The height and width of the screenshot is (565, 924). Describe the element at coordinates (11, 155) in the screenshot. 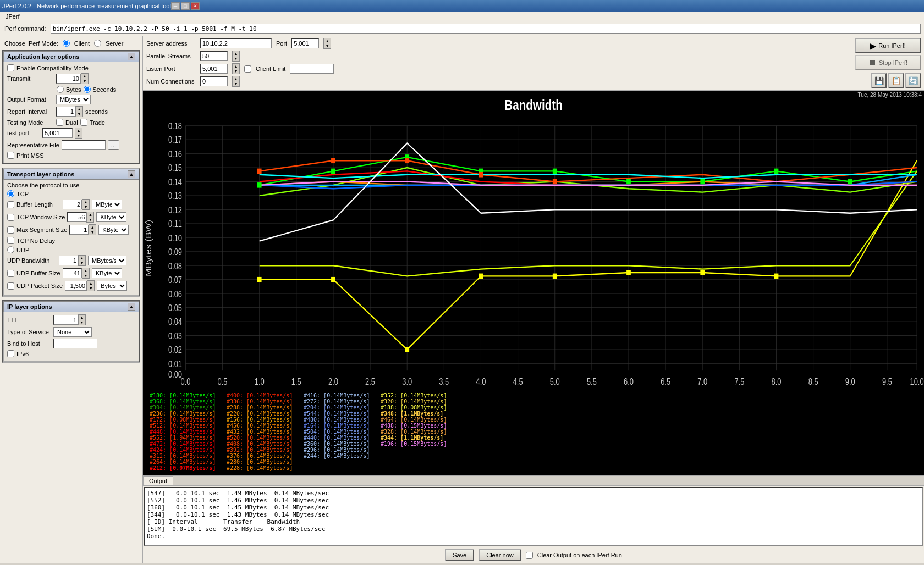

I see `print-mss-check` at that location.